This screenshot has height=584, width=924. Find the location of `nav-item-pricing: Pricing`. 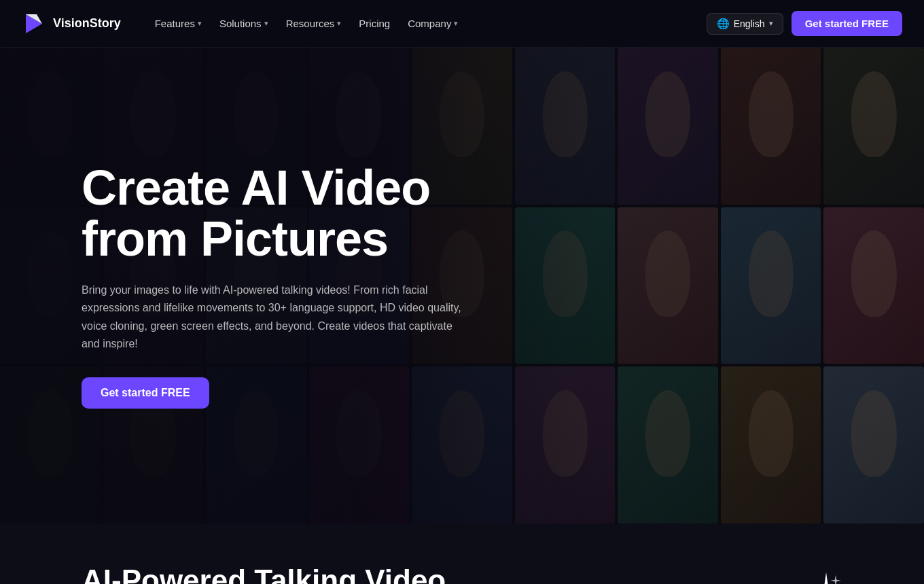

nav-item-pricing: Pricing is located at coordinates (374, 23).